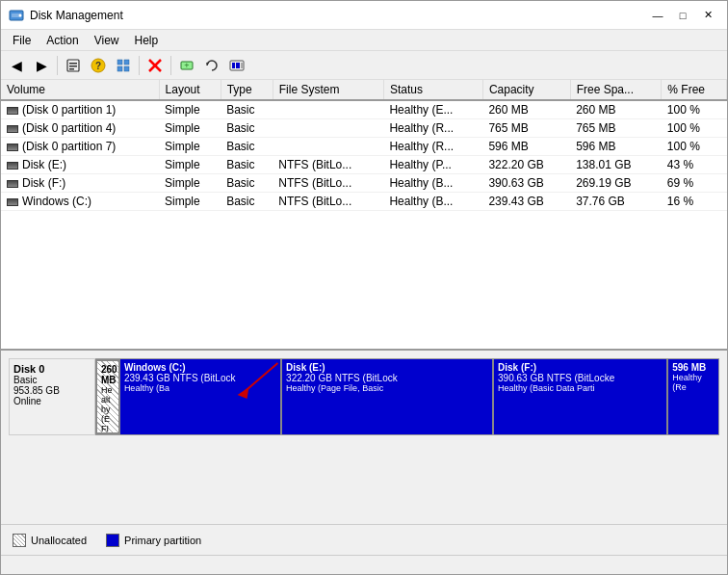 This screenshot has width=728, height=575. Describe the element at coordinates (80, 146) in the screenshot. I see `cell-volume: (Disk 0 partition 7)` at that location.